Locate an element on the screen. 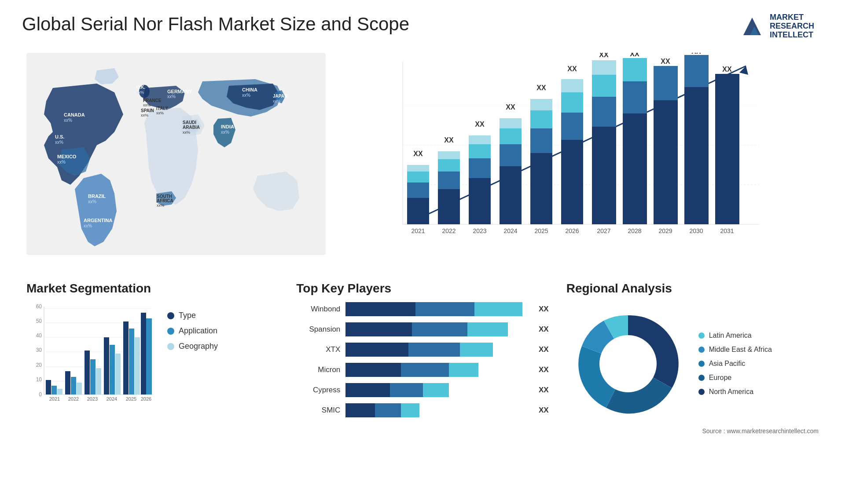 Image resolution: width=845 pixels, height=504 pixels. svg-text: SAUDI is located at coordinates (189, 122).